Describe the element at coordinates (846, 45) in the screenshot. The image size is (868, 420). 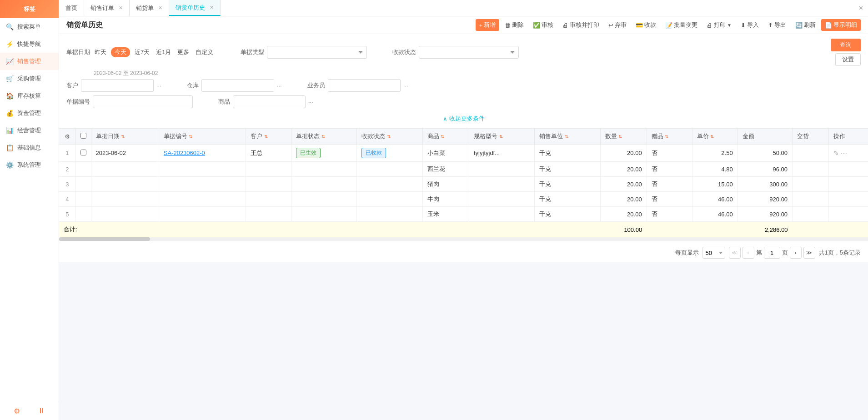
I see `query-button: 查询` at that location.